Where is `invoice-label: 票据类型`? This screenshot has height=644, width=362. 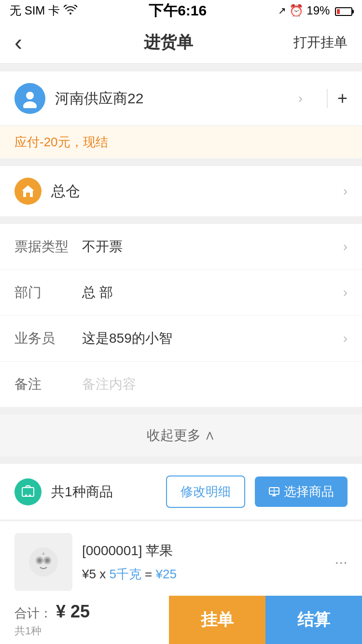
invoice-label: 票据类型 is located at coordinates (43, 247).